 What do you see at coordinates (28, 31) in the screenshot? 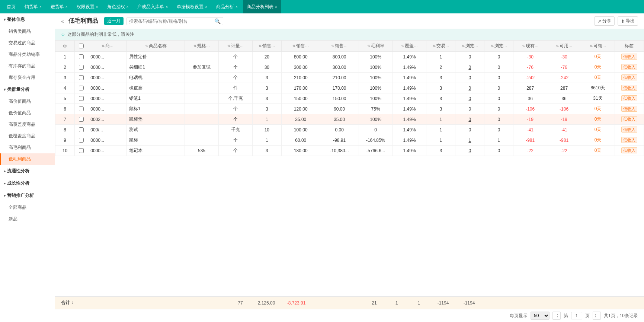
I see `sidebar-item-sales-goods: 销售类商品` at bounding box center [28, 31].